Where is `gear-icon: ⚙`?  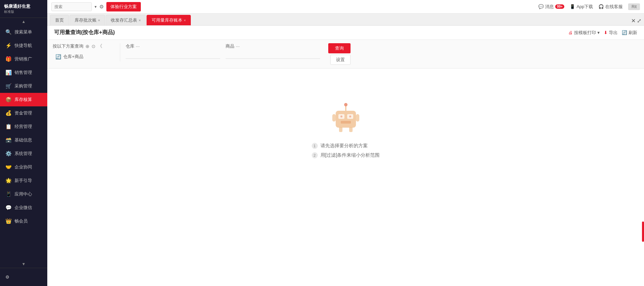
gear-icon: ⚙ is located at coordinates (101, 7).